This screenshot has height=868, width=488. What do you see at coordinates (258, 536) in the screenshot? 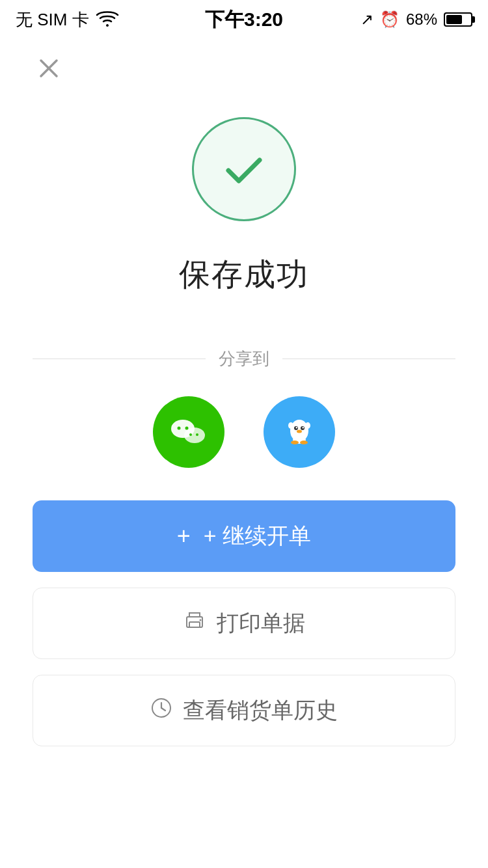
I see `continue-label: + 继续开单` at bounding box center [258, 536].